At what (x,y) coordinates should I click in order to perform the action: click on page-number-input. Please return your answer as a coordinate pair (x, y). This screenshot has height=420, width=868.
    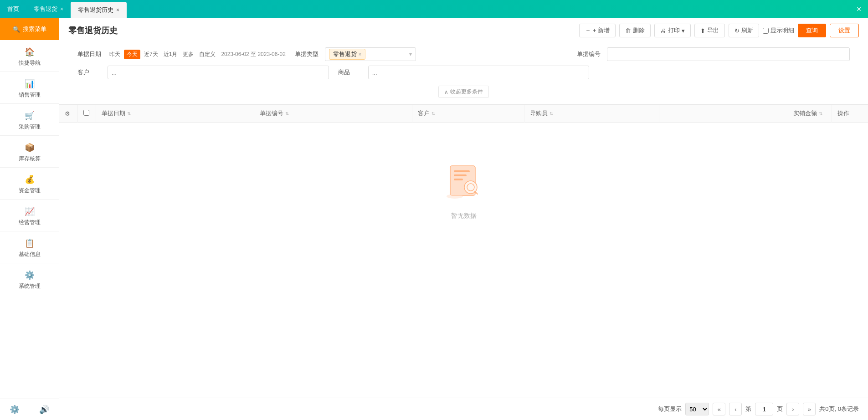
    Looking at the image, I should click on (764, 409).